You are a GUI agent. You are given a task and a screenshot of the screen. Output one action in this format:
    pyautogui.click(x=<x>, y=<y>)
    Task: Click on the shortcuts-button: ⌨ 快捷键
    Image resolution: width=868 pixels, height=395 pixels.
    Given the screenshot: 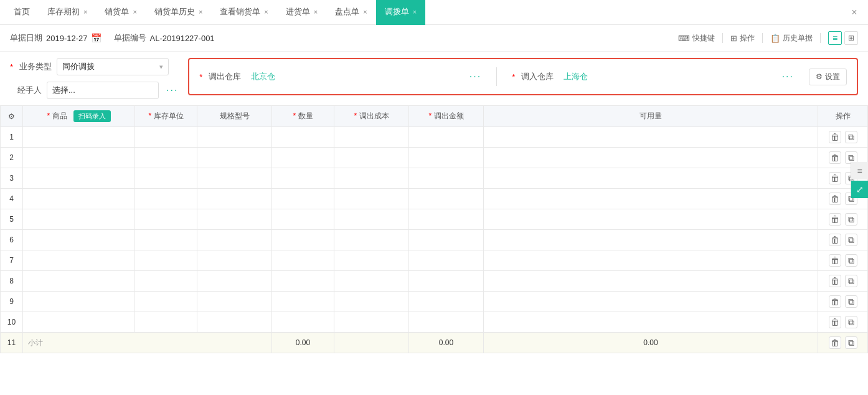 What is the action you would take?
    pyautogui.click(x=696, y=39)
    